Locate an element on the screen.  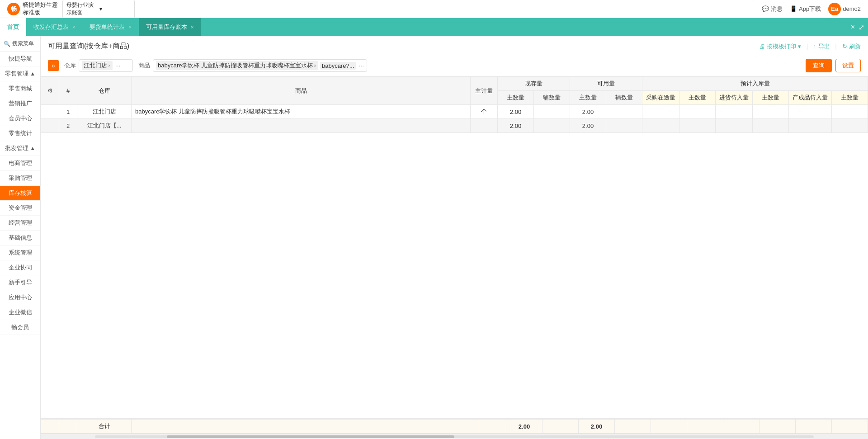
sidebar-item-retail-mall: 零售商城 is located at coordinates (20, 89).